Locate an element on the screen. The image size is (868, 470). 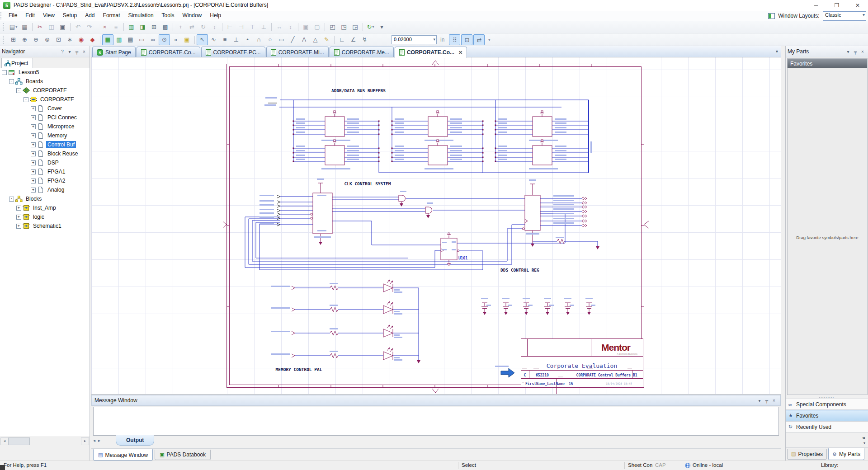
tab-corporate-co--1: CORPORATE.Co... is located at coordinates (168, 52).